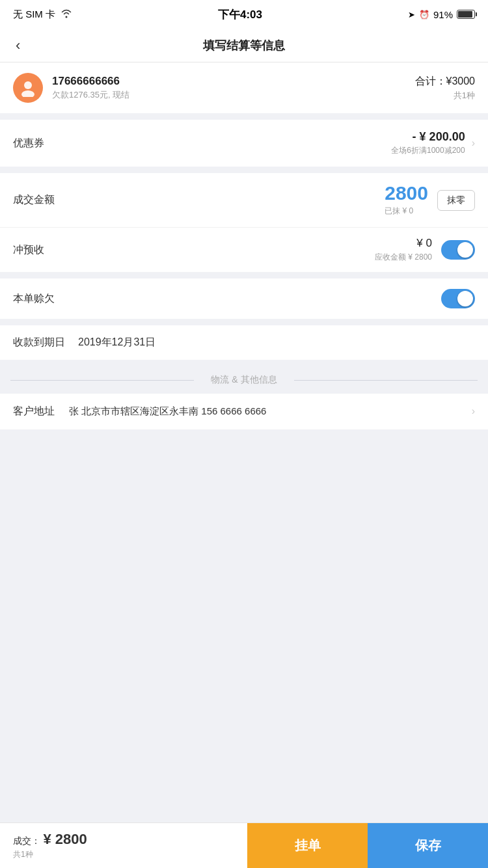 The width and height of the screenshot is (488, 868). Describe the element at coordinates (244, 46) in the screenshot. I see `page-title: 填写结算等信息` at that location.